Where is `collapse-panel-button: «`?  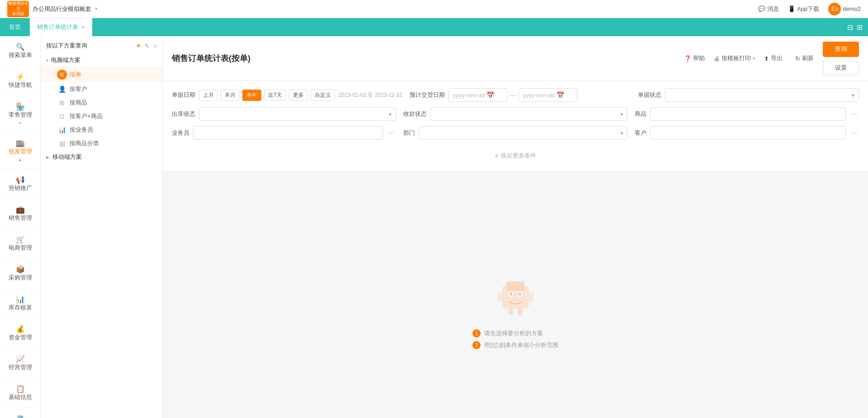 collapse-panel-button: « is located at coordinates (155, 46).